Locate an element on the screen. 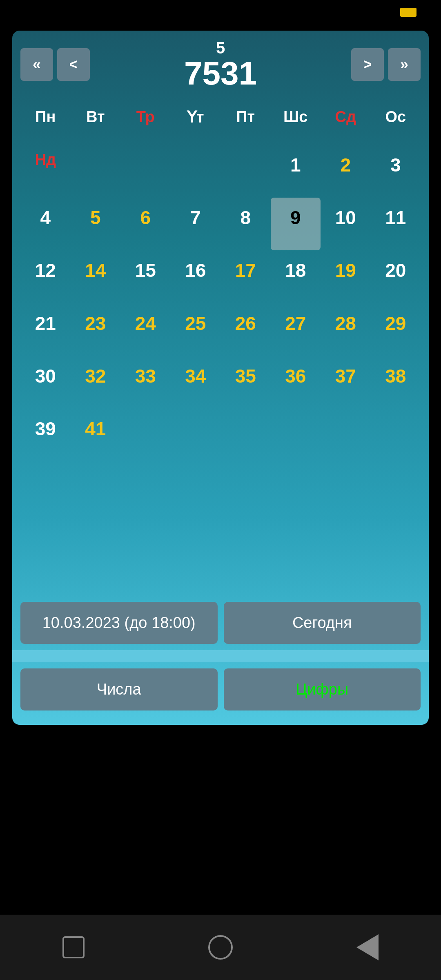  weekday-header: Үт is located at coordinates (196, 123).